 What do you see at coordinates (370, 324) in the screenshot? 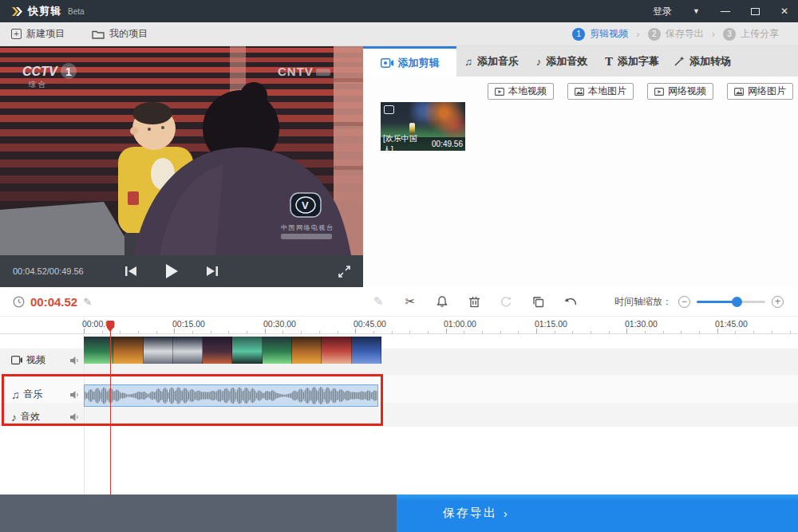
I see `ruler-label: 00:45.00` at bounding box center [370, 324].